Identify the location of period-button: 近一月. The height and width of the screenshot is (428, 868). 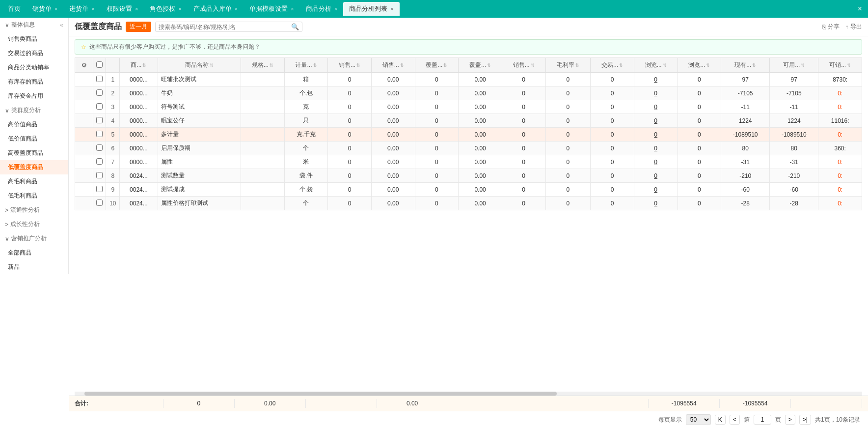
(138, 27).